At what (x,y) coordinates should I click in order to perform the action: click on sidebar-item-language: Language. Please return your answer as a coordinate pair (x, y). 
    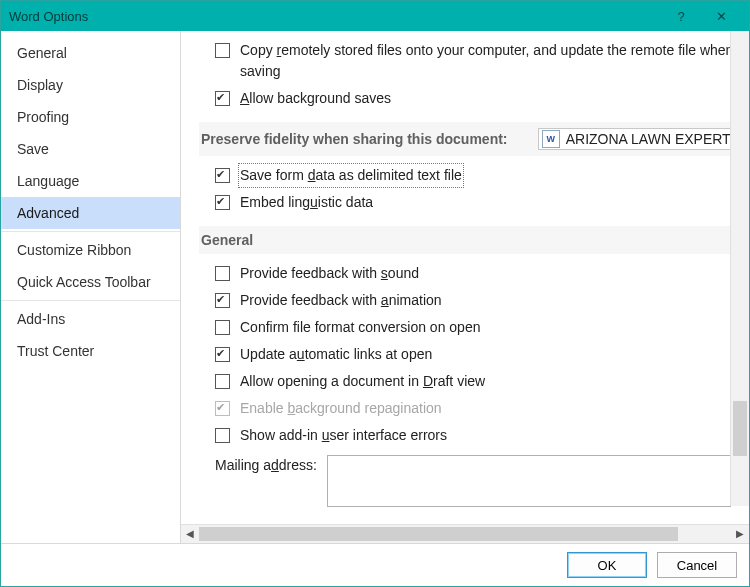
    Looking at the image, I should click on (90, 181).